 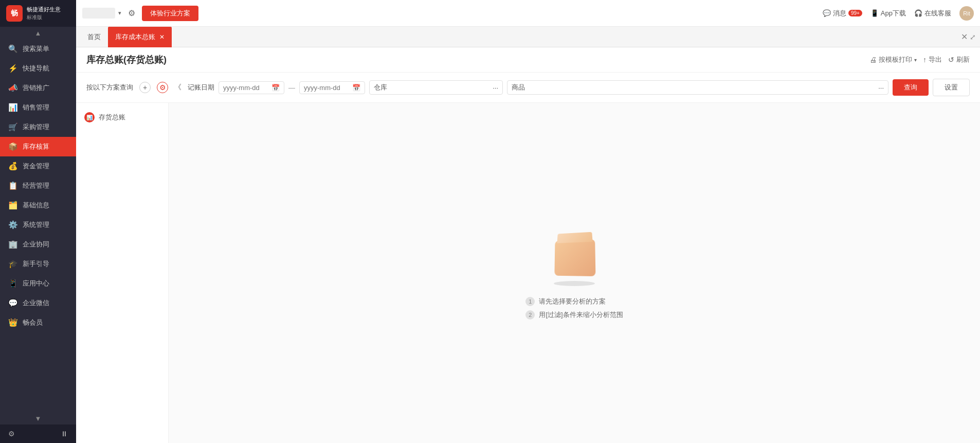 I want to click on app-download-item: 📱 App下载, so click(x=888, y=13).